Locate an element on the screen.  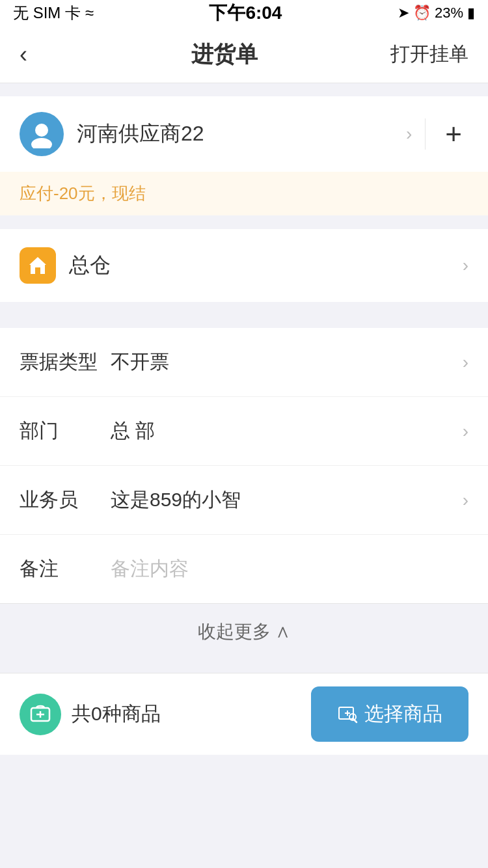
warehouse-chevron-icon: › is located at coordinates (466, 265).